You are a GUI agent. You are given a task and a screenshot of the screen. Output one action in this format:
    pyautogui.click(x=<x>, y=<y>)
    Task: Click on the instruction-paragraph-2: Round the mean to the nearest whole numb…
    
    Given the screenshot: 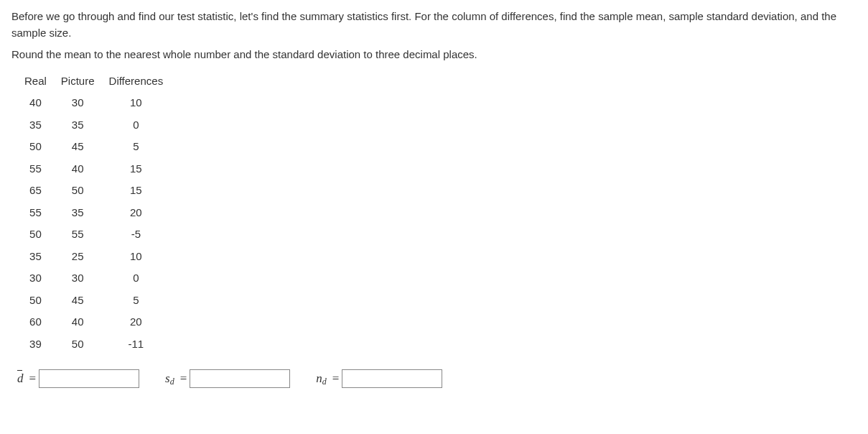 What is the action you would take?
    pyautogui.click(x=434, y=55)
    